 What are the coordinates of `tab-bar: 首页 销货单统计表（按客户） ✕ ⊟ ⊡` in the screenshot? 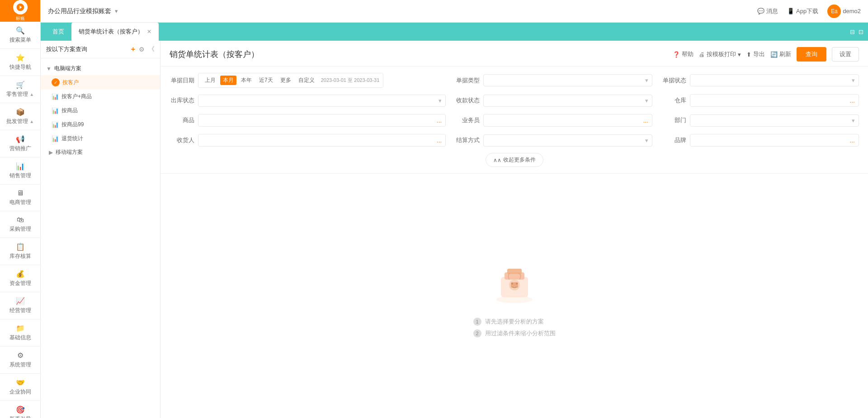 It's located at (454, 32).